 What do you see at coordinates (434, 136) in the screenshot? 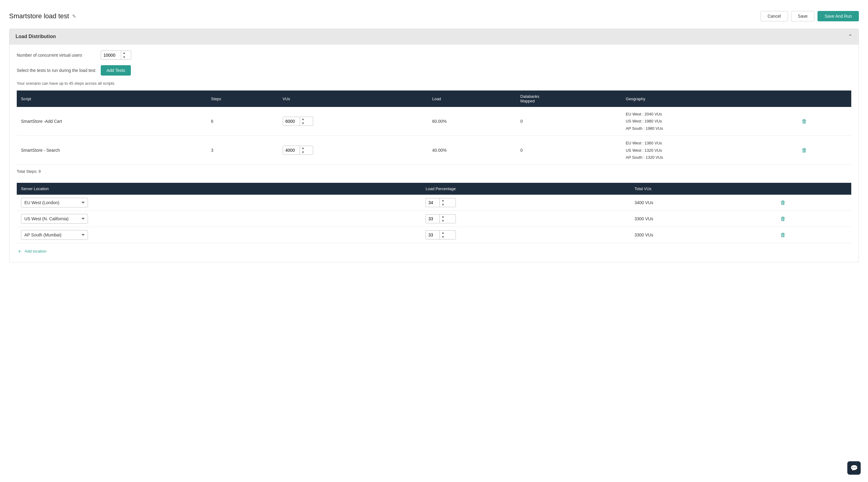
I see `scripts-table-body: SmartStore -Add Cart6 ▲ ▼ 60.00%0EU West…` at bounding box center [434, 136].